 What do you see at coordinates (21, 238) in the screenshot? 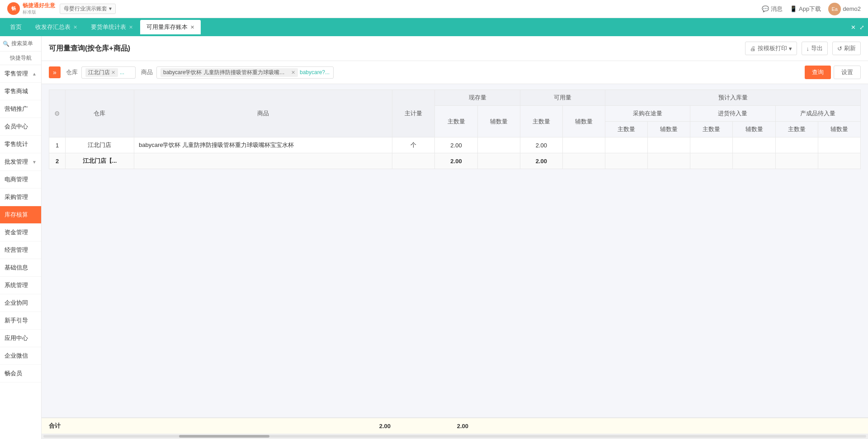
I see `sidebar: 🔍 搜索菜单 快捷导航 零售管理 ▲ 零售商城 营销推广 会员中心 零售统计` at bounding box center [21, 238].